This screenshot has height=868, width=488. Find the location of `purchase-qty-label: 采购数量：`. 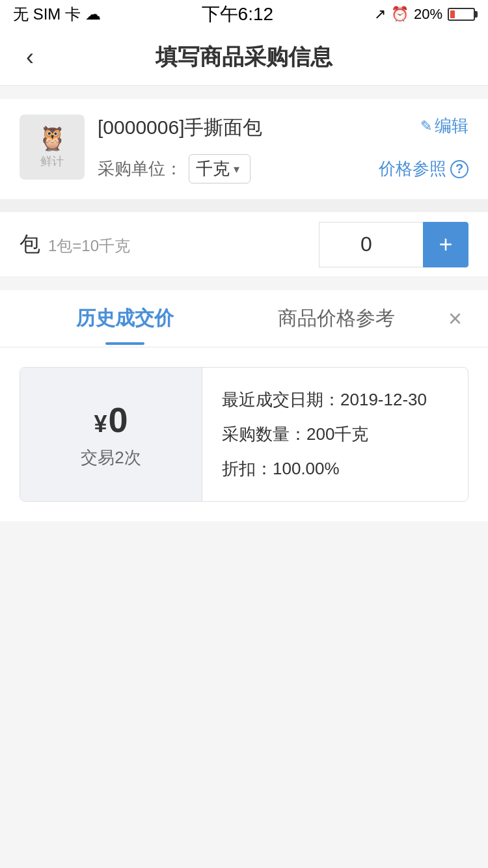

purchase-qty-label: 采购数量： is located at coordinates (264, 434).